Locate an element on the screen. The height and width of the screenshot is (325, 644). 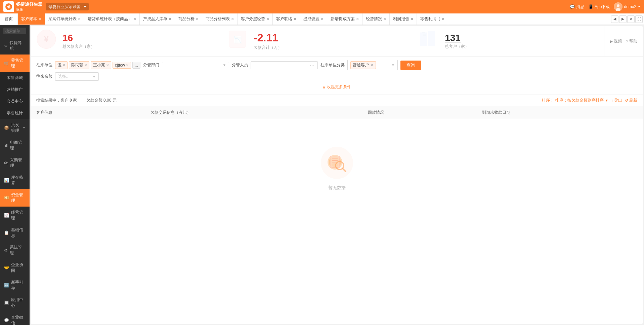
help-link: ? 帮助 is located at coordinates (632, 41).